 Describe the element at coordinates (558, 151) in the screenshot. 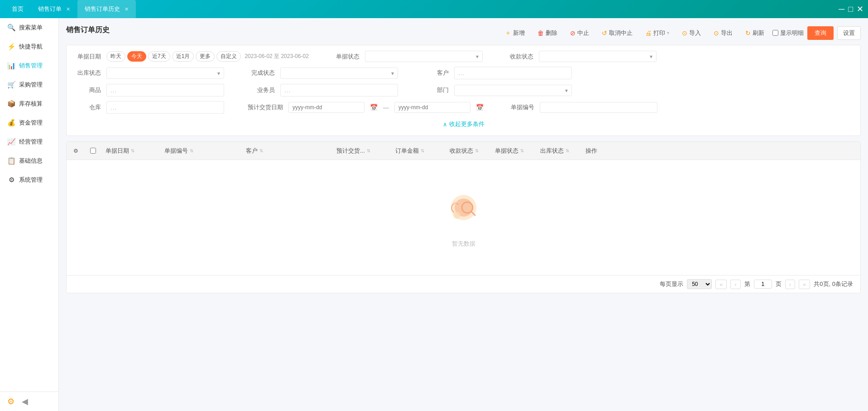

I see `th-stock-status: 出库状态 ⇅` at that location.